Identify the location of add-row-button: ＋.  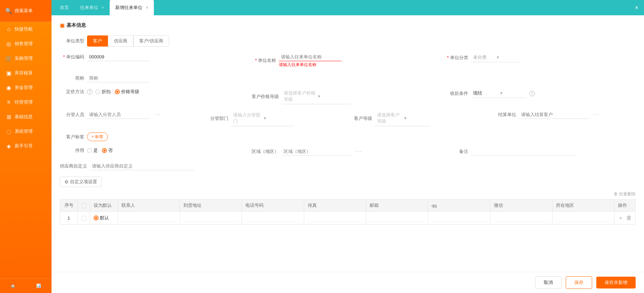
(621, 218).